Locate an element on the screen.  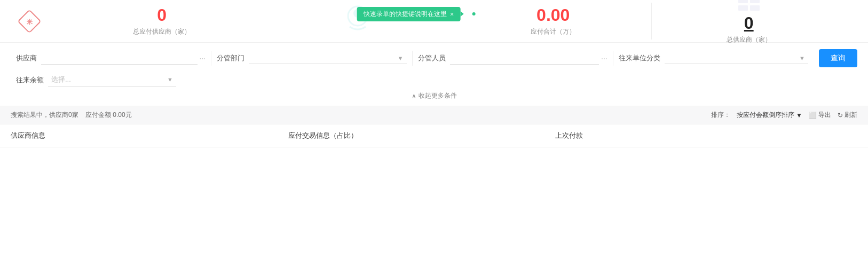
supplier-label: 供应商 is located at coordinates (27, 58).